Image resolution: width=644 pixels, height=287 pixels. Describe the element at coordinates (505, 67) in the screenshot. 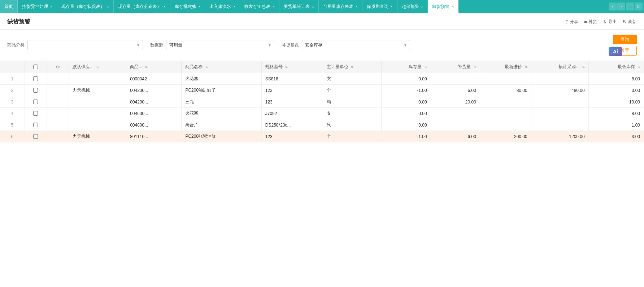

I see `col-header-latest-price: 最新进价 ⇅` at that location.